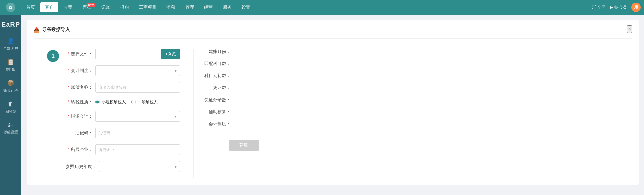 Image resolution: width=644 pixels, height=195 pixels. I want to click on memo-code-input, so click(138, 133).